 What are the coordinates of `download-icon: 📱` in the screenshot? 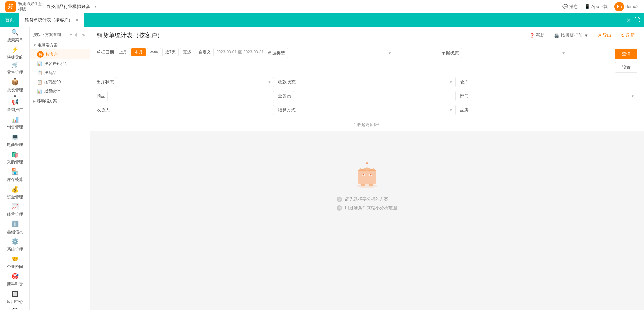 It's located at (587, 7).